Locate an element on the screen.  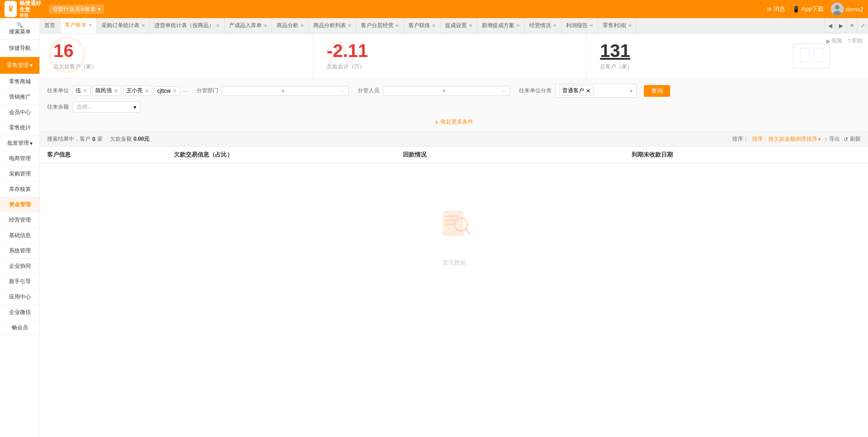
tab-accounts: 客户账本 ✕ is located at coordinates (79, 26).